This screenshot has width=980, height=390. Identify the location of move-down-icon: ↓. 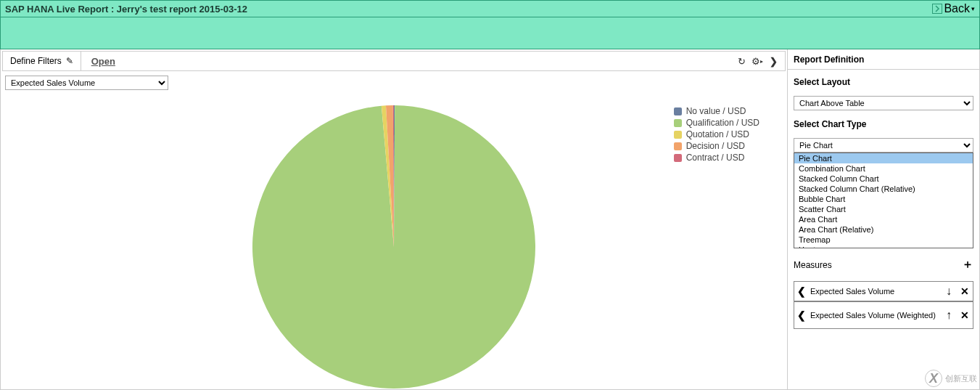
(949, 291).